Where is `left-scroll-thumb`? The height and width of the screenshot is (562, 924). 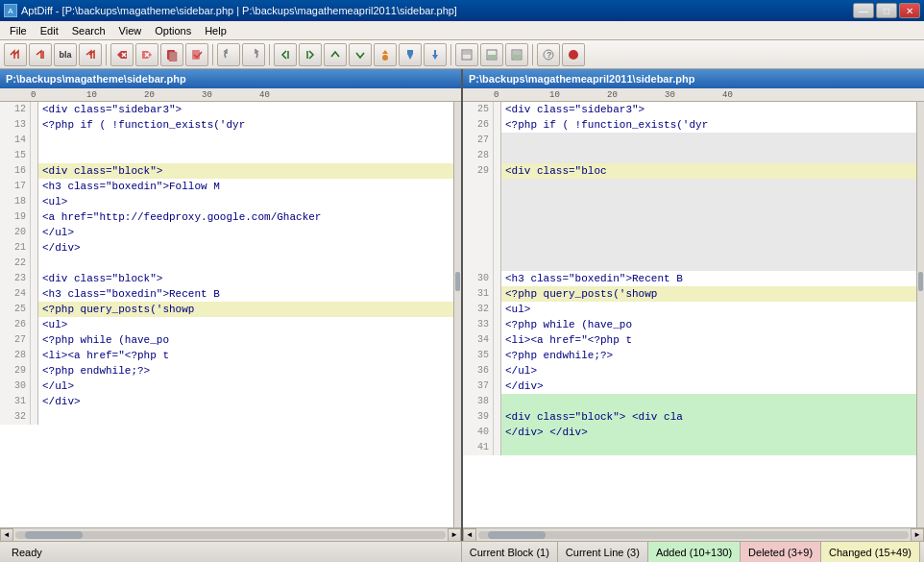
left-scroll-thumb is located at coordinates (457, 281).